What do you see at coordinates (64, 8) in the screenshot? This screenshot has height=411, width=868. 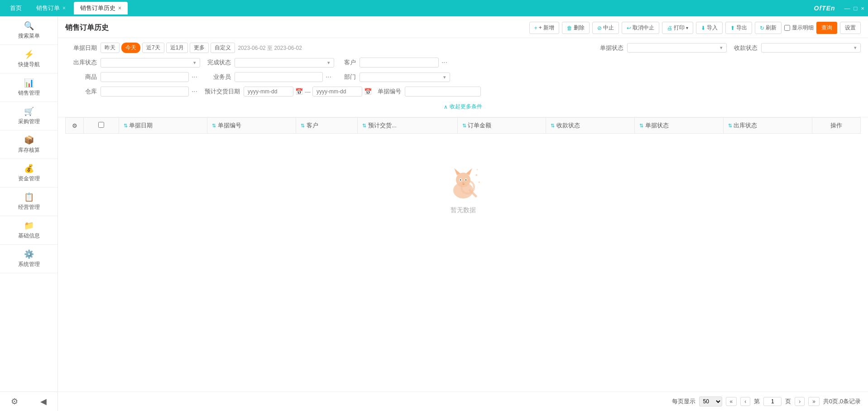 I see `tab-sales-order-close: ×` at bounding box center [64, 8].